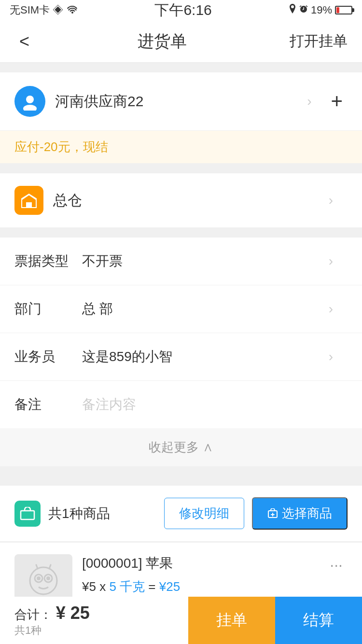  What do you see at coordinates (204, 514) in the screenshot?
I see `modify-detail-button: 修改明细` at bounding box center [204, 514].